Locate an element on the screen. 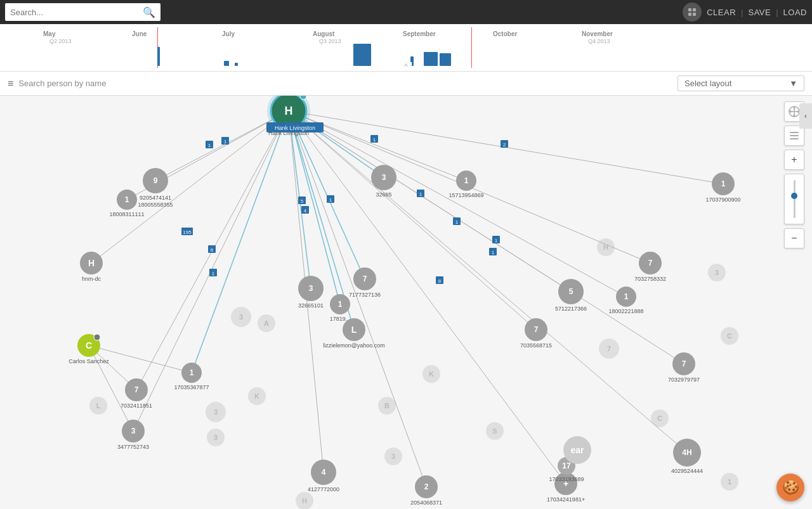 The image size is (812, 509). node-n3b: 332665101 is located at coordinates (311, 292).